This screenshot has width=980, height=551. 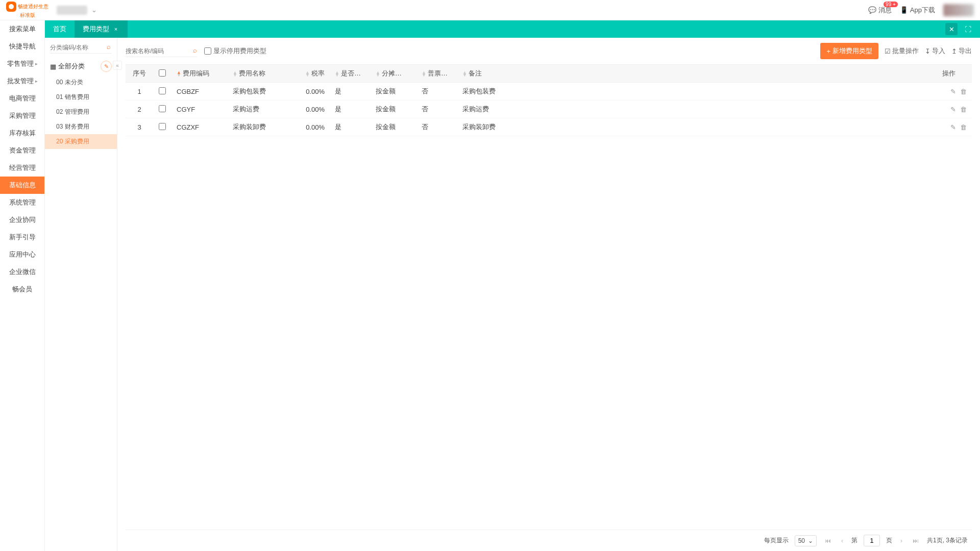 I want to click on menu-item-label: 搜索菜单, so click(x=22, y=30).